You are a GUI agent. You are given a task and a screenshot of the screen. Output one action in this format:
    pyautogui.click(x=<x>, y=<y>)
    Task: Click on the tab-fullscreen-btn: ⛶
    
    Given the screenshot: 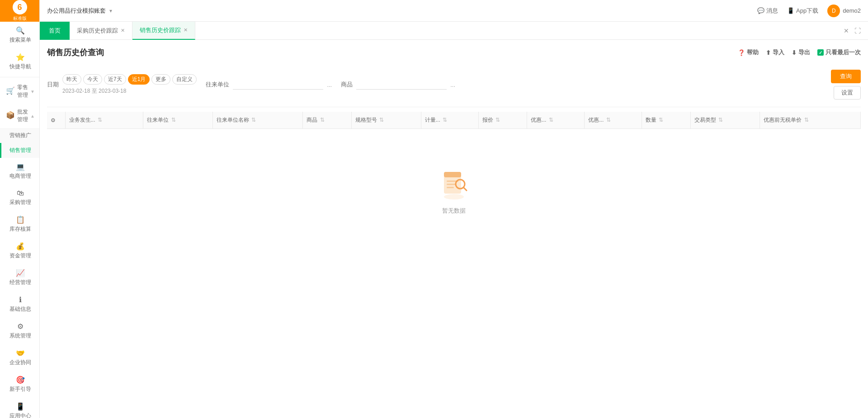 What is the action you would take?
    pyautogui.click(x=858, y=31)
    